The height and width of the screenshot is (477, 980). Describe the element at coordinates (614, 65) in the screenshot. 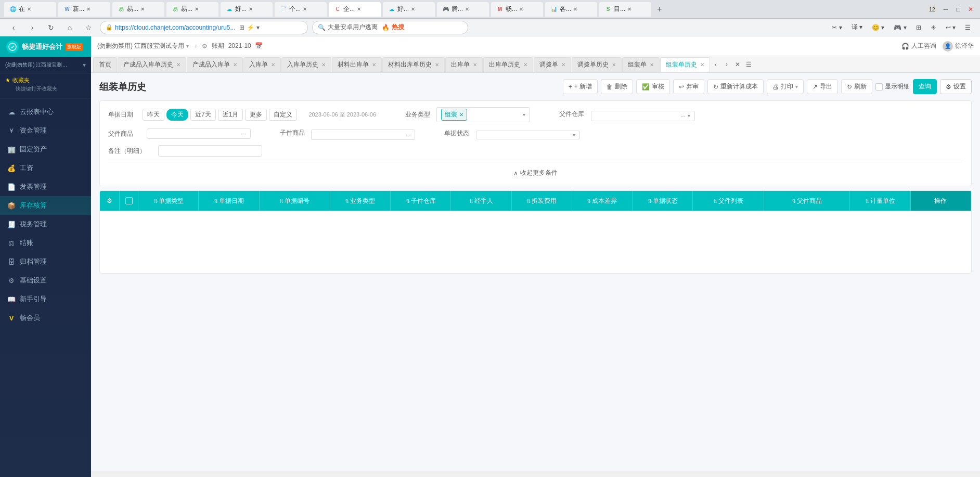

I see `app-tab-close-10: ✕` at that location.